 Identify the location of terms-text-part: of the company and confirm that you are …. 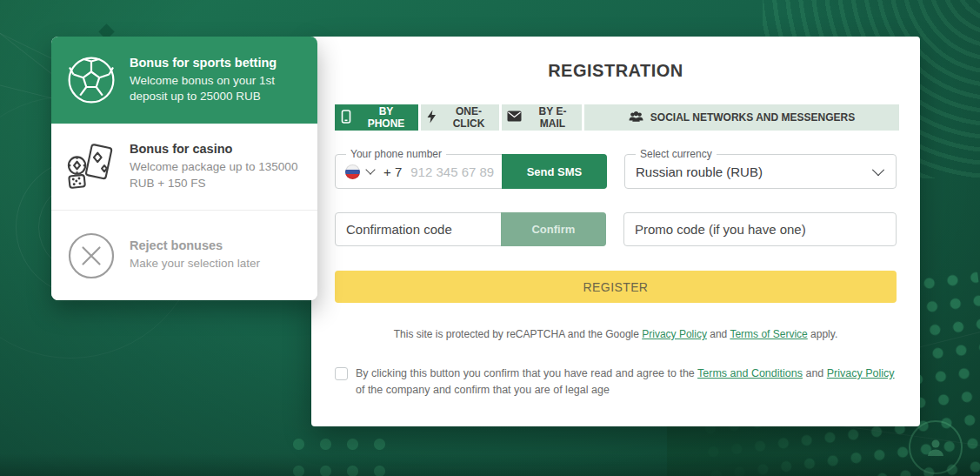
(483, 390).